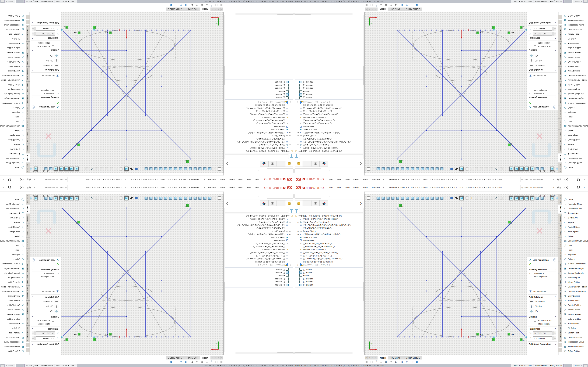 Image resolution: width=588 pixels, height=367 pixels. Describe the element at coordinates (472, 198) in the screenshot. I see `perp-point-icon: ⊥` at that location.